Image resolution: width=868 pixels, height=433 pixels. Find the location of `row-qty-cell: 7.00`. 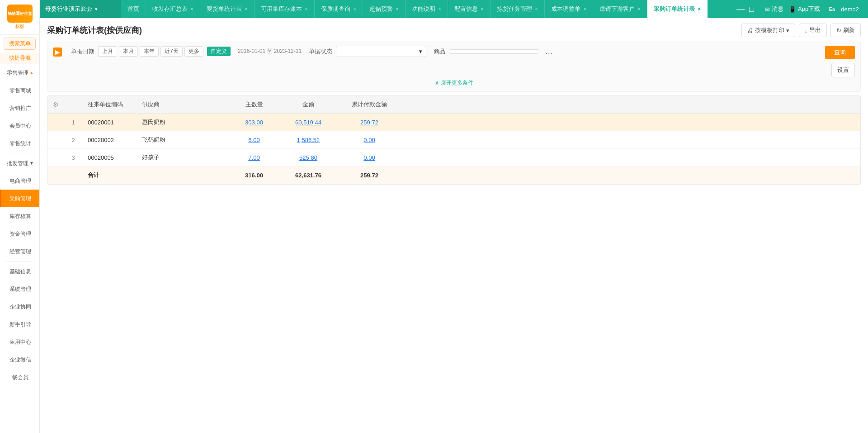

row-qty-cell: 7.00 is located at coordinates (254, 157).